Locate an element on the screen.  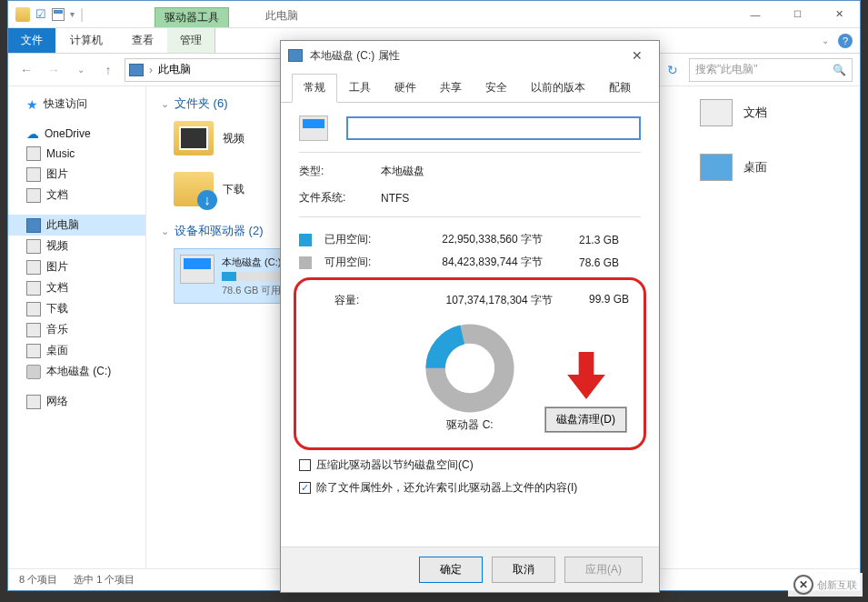
tab-tools: 工具 is located at coordinates (360, 87).